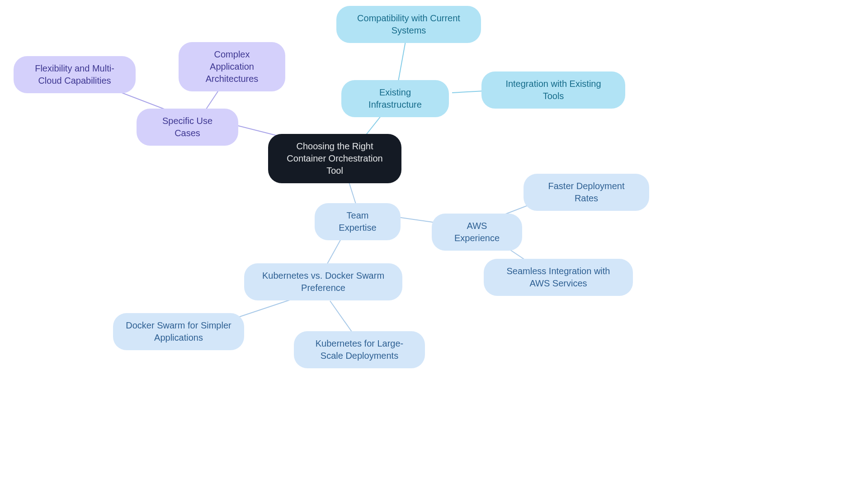 The height and width of the screenshot is (490, 868). Describe the element at coordinates (395, 99) in the screenshot. I see `infrastructure-label: Existing Infrastructure` at that location.